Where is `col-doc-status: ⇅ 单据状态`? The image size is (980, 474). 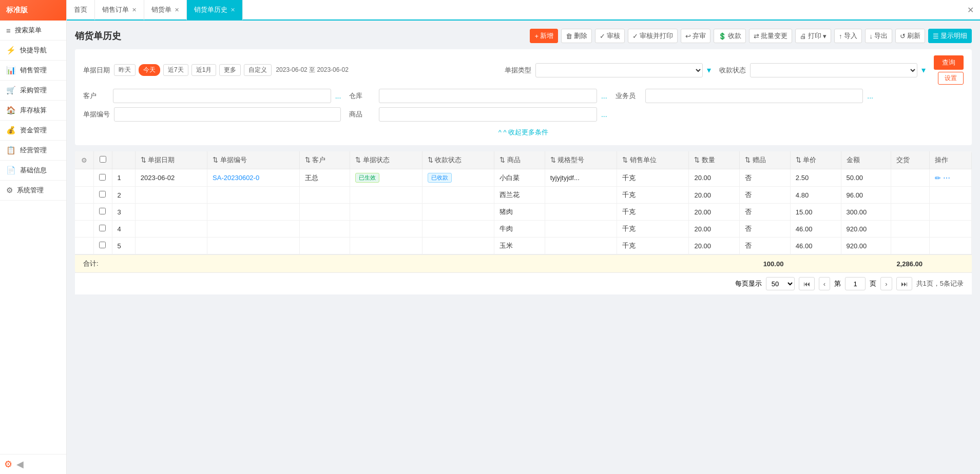 col-doc-status: ⇅ 单据状态 is located at coordinates (386, 160).